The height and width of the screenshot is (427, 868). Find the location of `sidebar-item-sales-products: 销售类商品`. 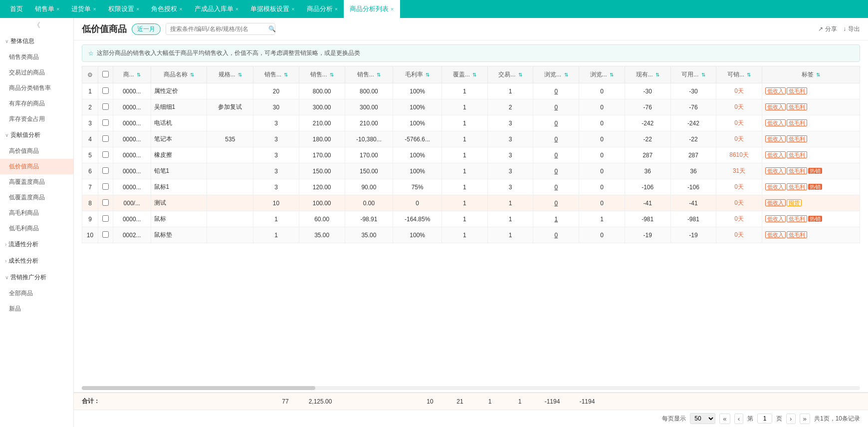

sidebar-item-sales-products: 销售类商品 is located at coordinates (37, 57).